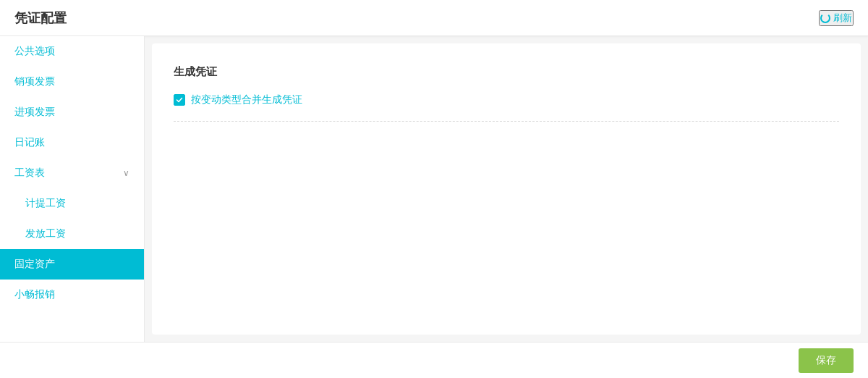 The image size is (868, 378). Describe the element at coordinates (72, 112) in the screenshot. I see `sidebar-item-purchase: 进项发票` at that location.